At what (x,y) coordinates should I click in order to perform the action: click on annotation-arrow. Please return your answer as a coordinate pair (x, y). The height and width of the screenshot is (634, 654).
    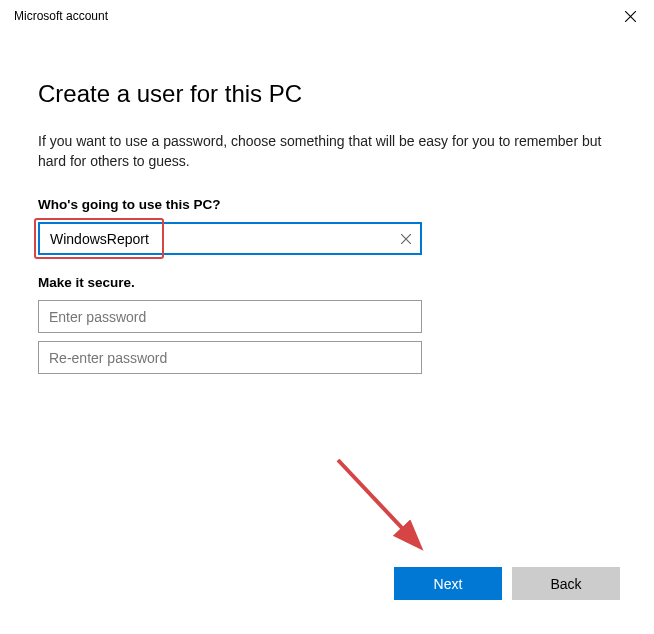
    Looking at the image, I should click on (388, 510).